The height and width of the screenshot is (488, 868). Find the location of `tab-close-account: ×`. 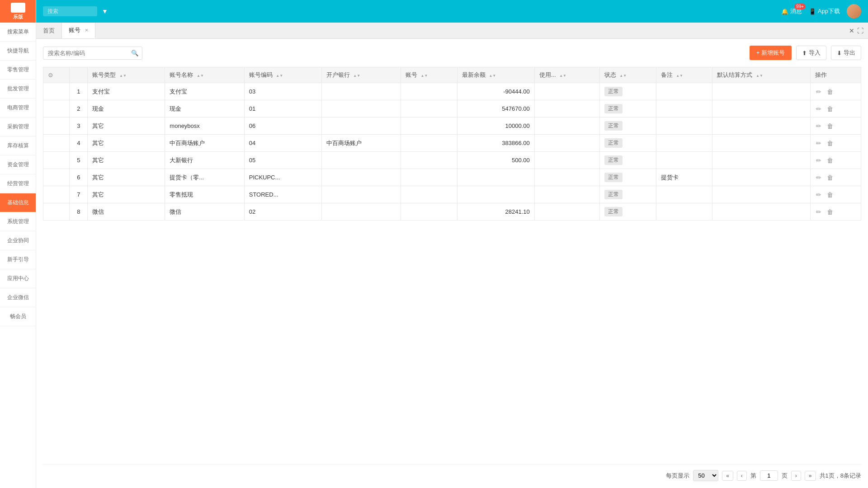

tab-close-account: × is located at coordinates (87, 30).